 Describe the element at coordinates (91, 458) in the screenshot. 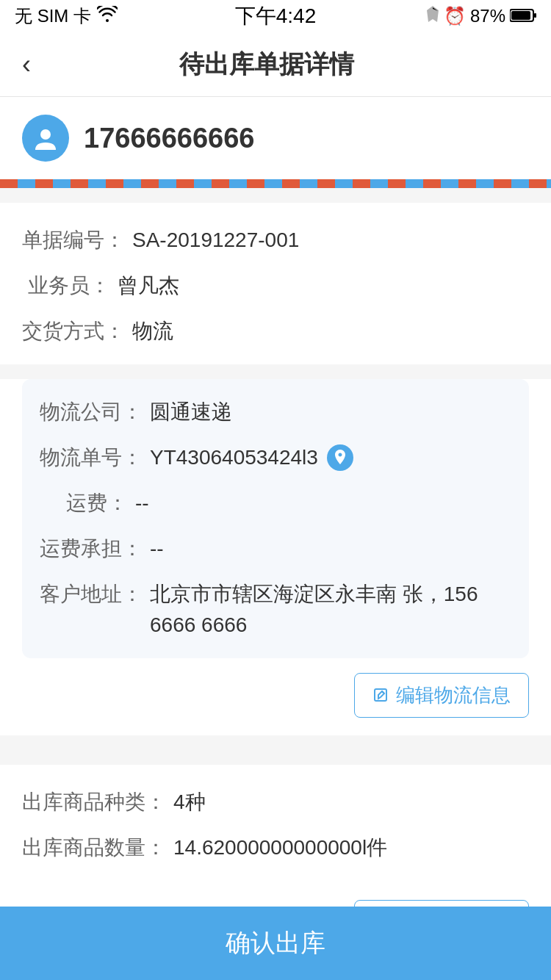

I see `logistics-tracking-label: 物流单号：` at that location.